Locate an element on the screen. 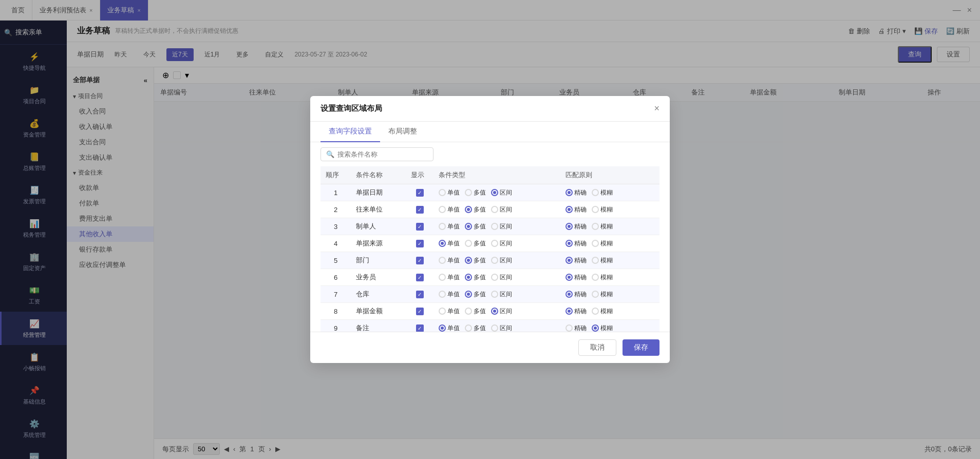 The width and height of the screenshot is (980, 459). search-input-wrap: 🔍 is located at coordinates (377, 154).